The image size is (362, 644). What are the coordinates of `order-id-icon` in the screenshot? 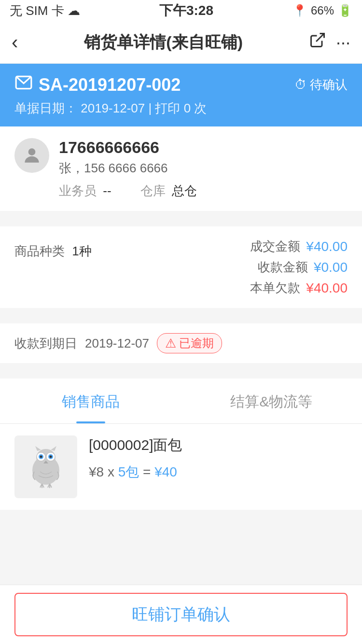 It's located at (24, 85).